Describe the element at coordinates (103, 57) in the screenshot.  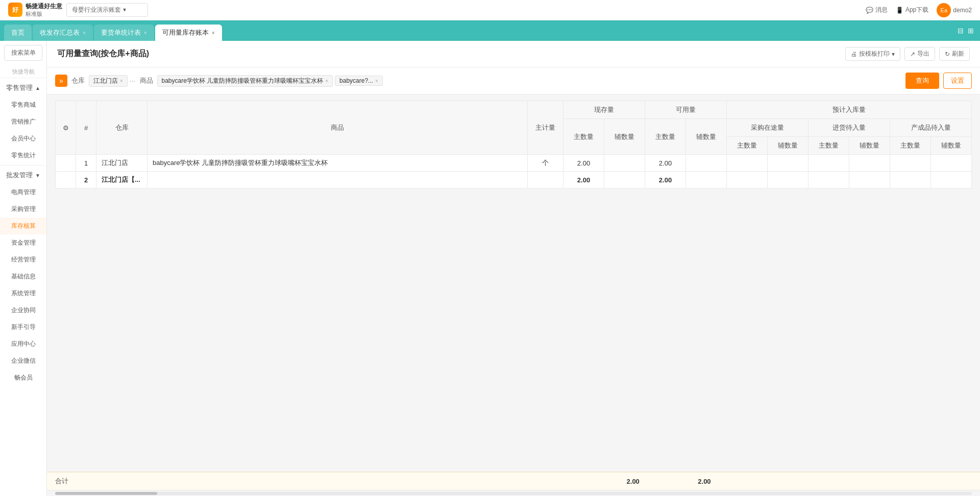
I see `page-title: 可用量查询(按仓库+商品)` at that location.